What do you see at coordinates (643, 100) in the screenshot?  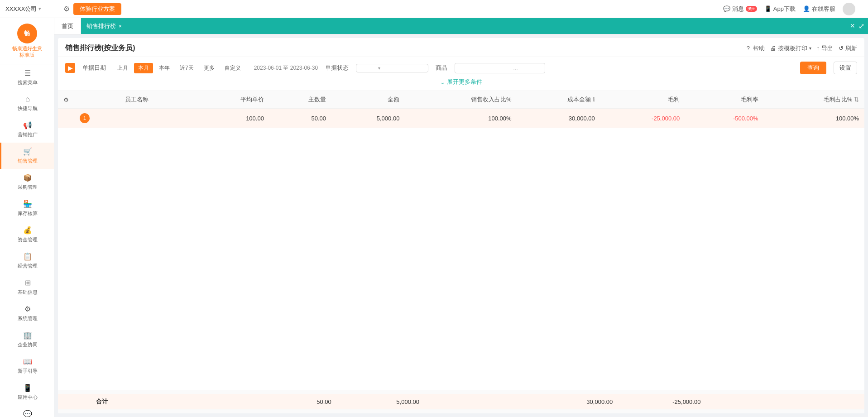 I see `col-profit: 毛利` at bounding box center [643, 100].